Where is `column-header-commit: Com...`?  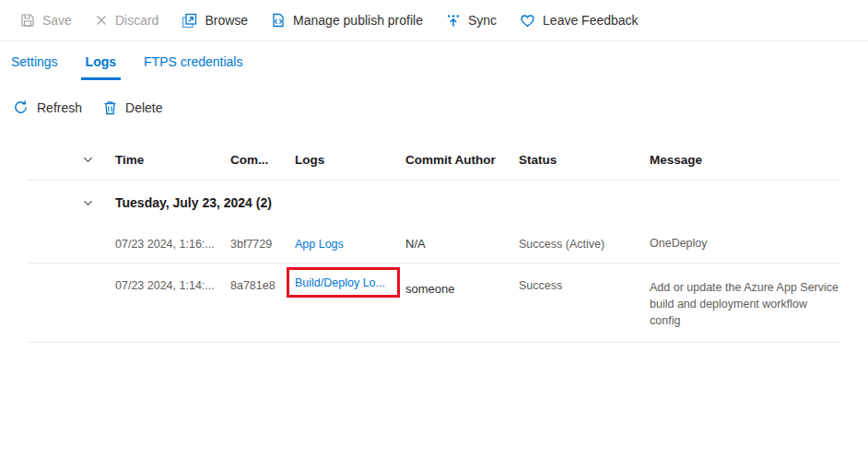
column-header-commit: Com... is located at coordinates (263, 160).